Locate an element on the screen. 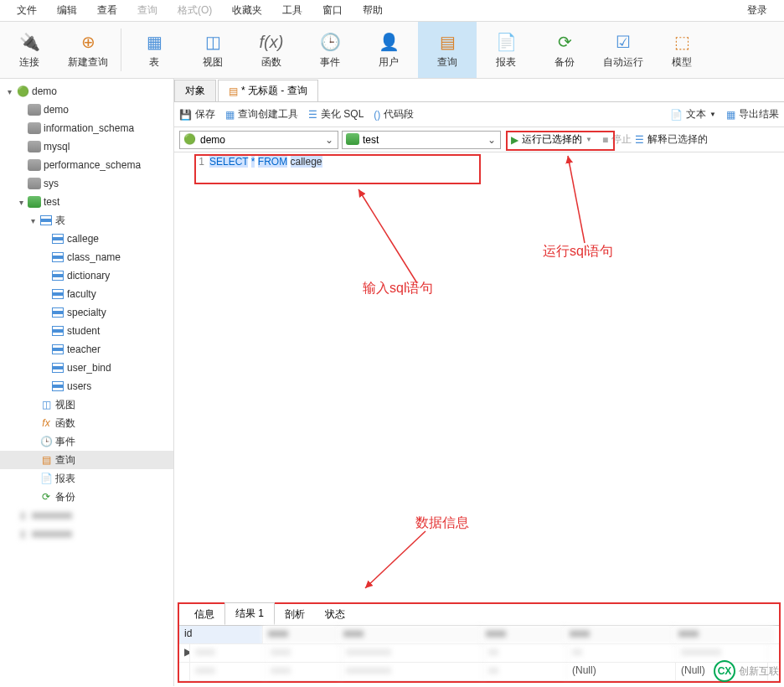 This screenshot has width=784, height=687. explain-icon: ☰ is located at coordinates (640, 140).